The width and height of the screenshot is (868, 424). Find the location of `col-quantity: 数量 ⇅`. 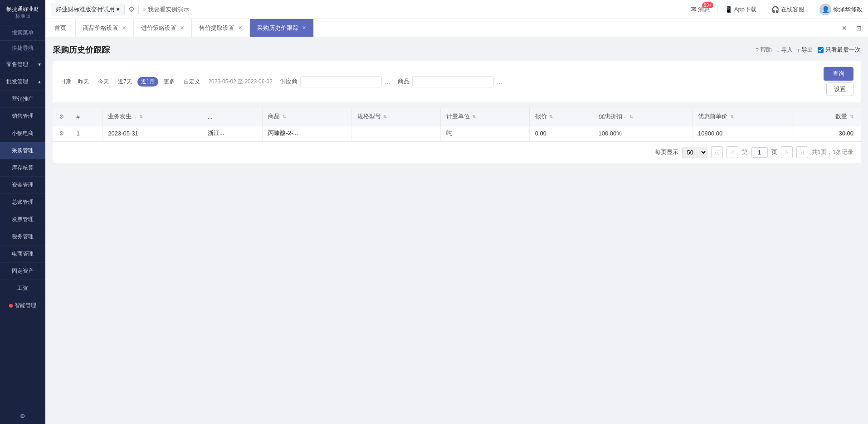

col-quantity: 数量 ⇅ is located at coordinates (827, 117).